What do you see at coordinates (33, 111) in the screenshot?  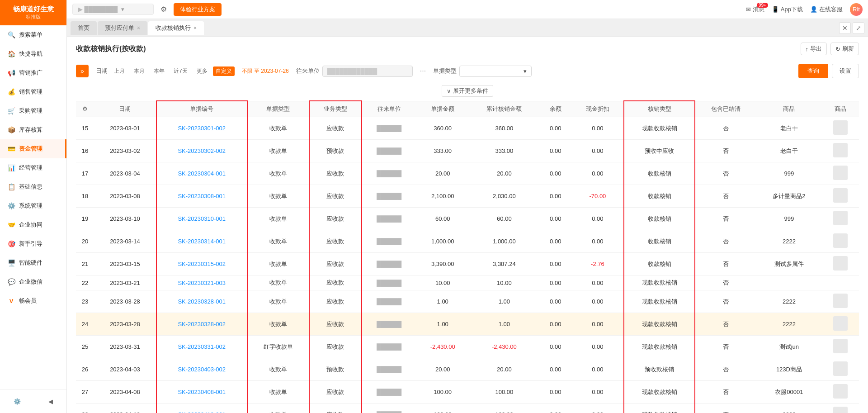 I see `sidebar-item-purchase: 🛒 采购管理` at bounding box center [33, 111].